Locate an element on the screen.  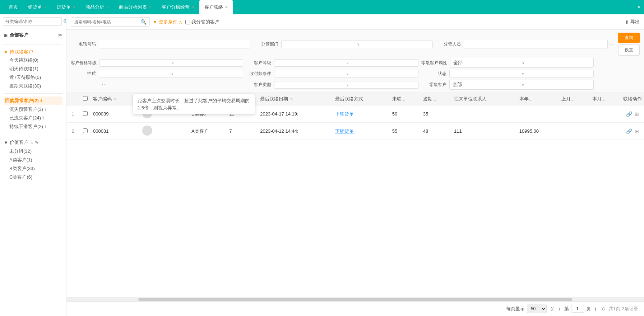
sidebar-item-loss-warning: 流失预警客户(3) ℹ is located at coordinates (33, 109).